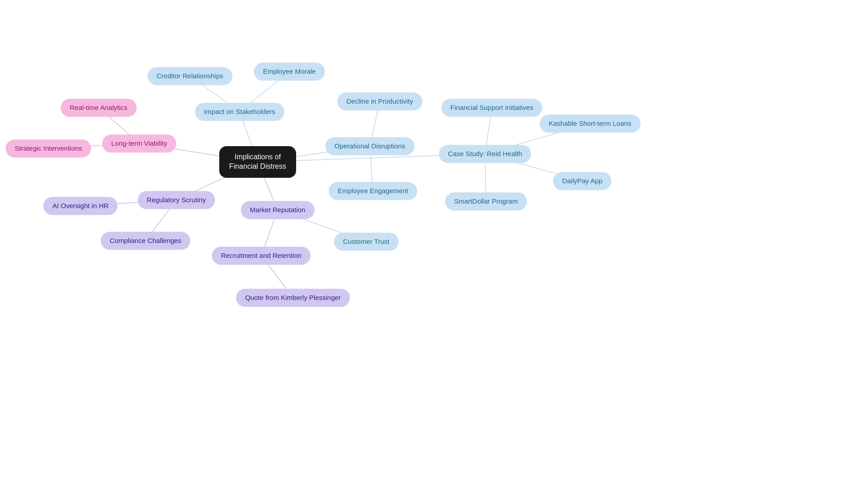 Image resolution: width=868 pixels, height=490 pixels. I want to click on node-recruitment_retention: Recruitment and Retention, so click(261, 256).